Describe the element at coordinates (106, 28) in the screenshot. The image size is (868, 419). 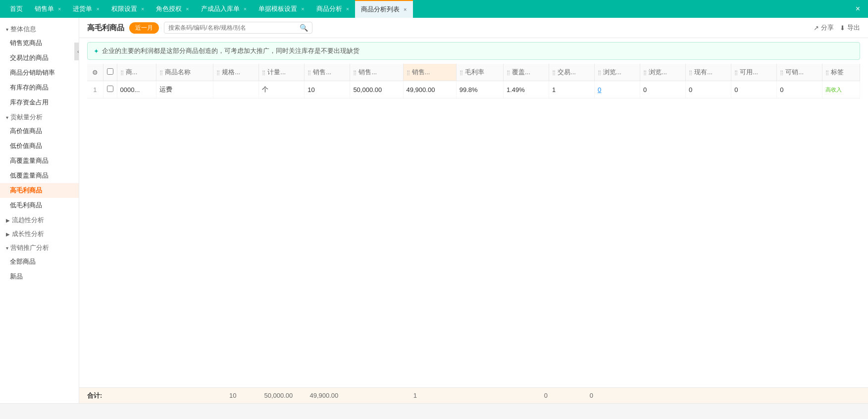
I see `page-title: 高毛利商品` at that location.